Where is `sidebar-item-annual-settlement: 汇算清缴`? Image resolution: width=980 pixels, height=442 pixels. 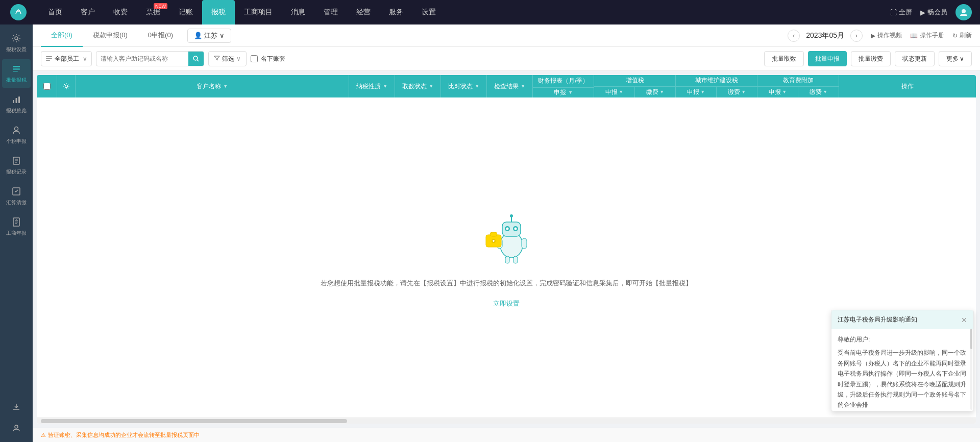
sidebar-item-annual-settlement: 汇算清缴 is located at coordinates (16, 196).